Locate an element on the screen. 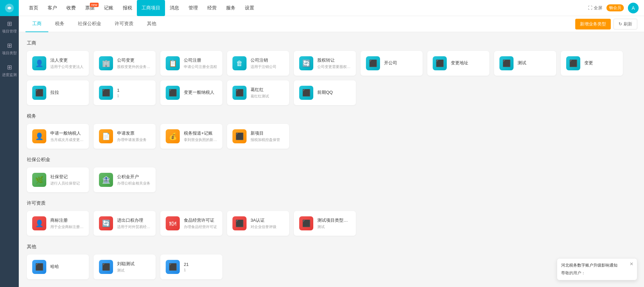  card-title-liucong: 刘聪测试 is located at coordinates (133, 264).